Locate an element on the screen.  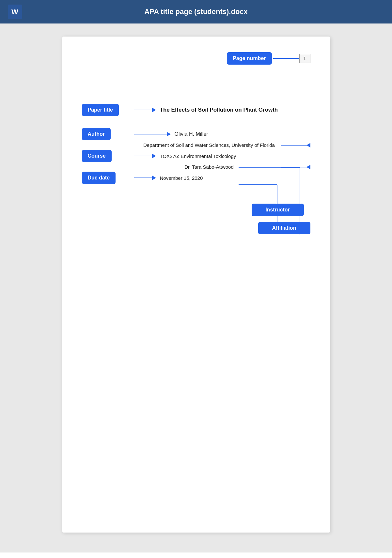
svg-text: W is located at coordinates (15, 12).